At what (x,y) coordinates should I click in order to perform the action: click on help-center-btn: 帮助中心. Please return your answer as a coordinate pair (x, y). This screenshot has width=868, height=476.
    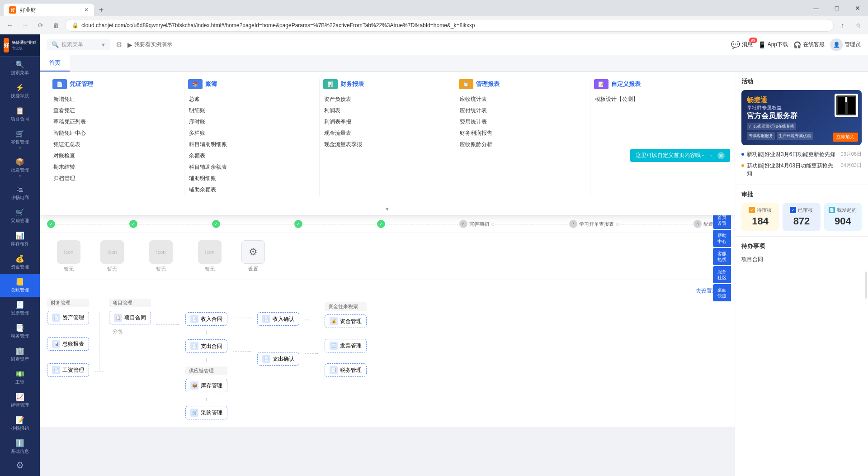
    Looking at the image, I should click on (722, 238).